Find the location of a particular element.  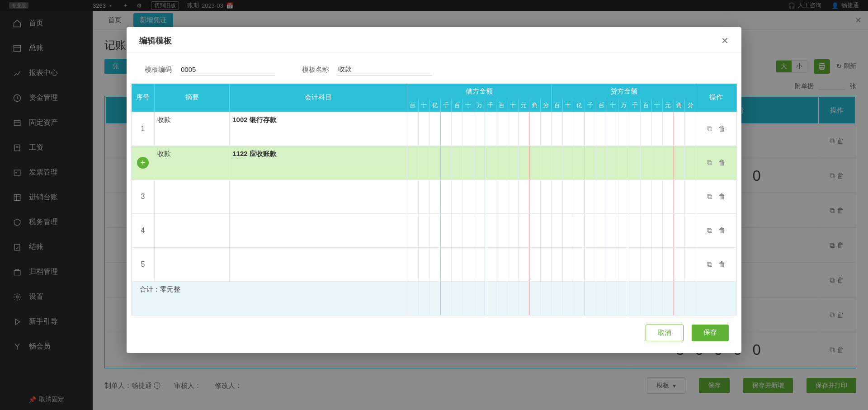

seq-cell: 3 is located at coordinates (143, 196).